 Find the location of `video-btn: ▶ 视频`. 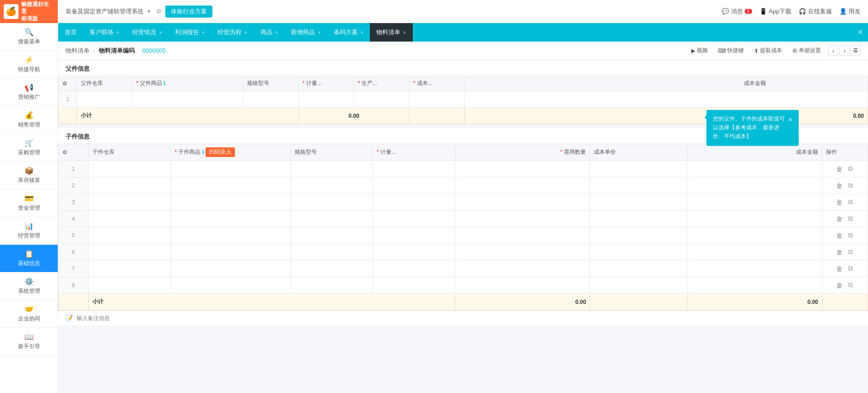

video-btn: ▶ 视频 is located at coordinates (699, 51).